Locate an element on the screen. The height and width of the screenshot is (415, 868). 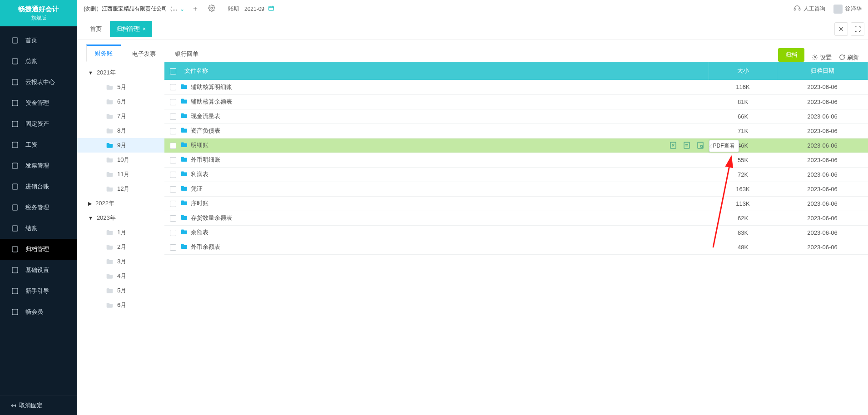
file-name: 现金流量表 is located at coordinates (205, 116).